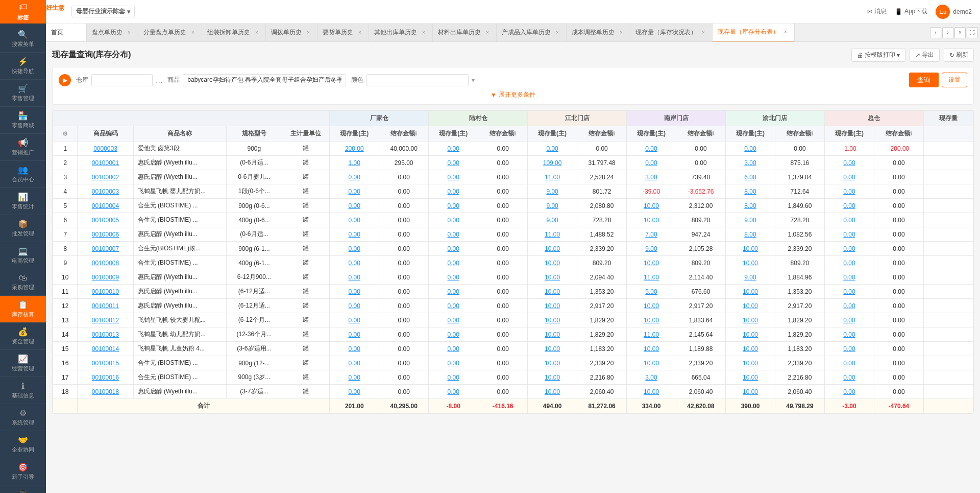  What do you see at coordinates (343, 33) in the screenshot?
I see `tab-5: 要货单历史×` at bounding box center [343, 33].